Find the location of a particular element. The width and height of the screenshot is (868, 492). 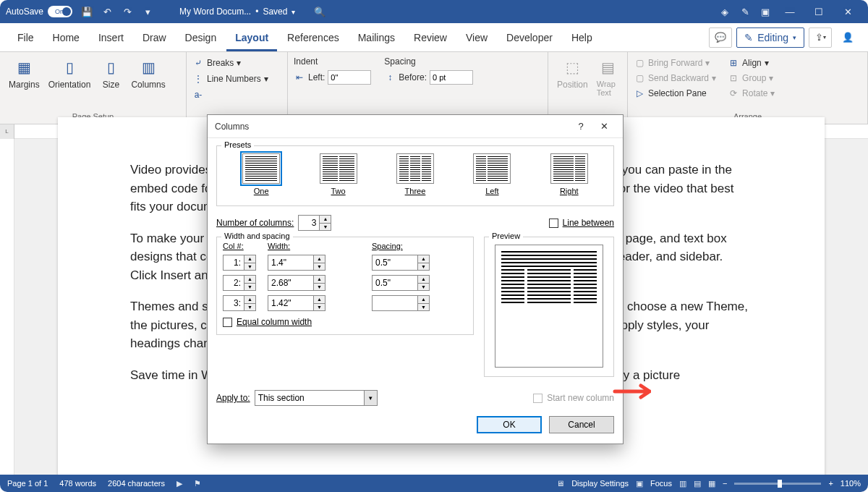

col-3-width-field is located at coordinates (291, 303).